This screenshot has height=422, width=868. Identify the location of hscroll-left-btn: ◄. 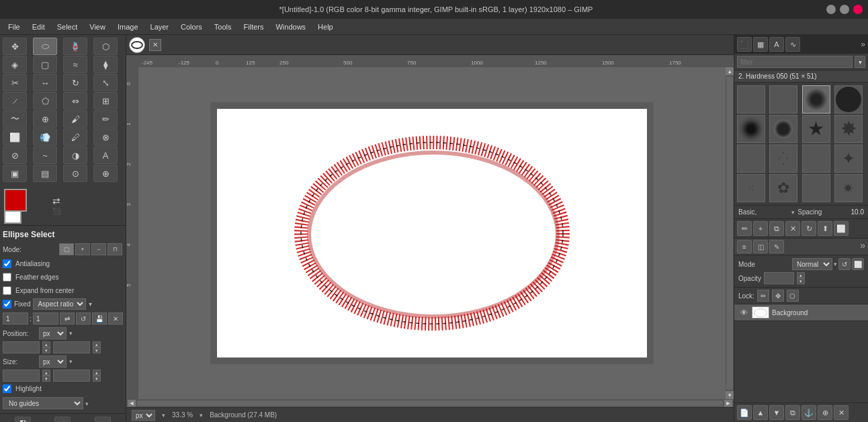
(132, 403).